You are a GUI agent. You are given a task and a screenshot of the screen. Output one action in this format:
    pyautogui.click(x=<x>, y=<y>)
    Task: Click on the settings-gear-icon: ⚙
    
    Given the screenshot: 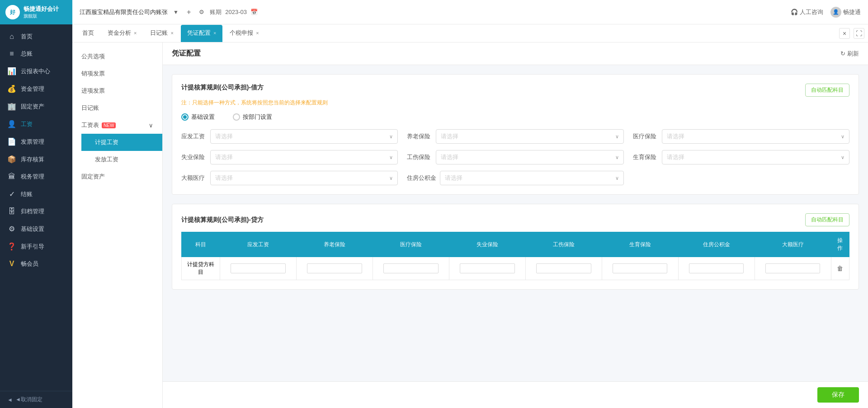 What is the action you would take?
    pyautogui.click(x=202, y=12)
    